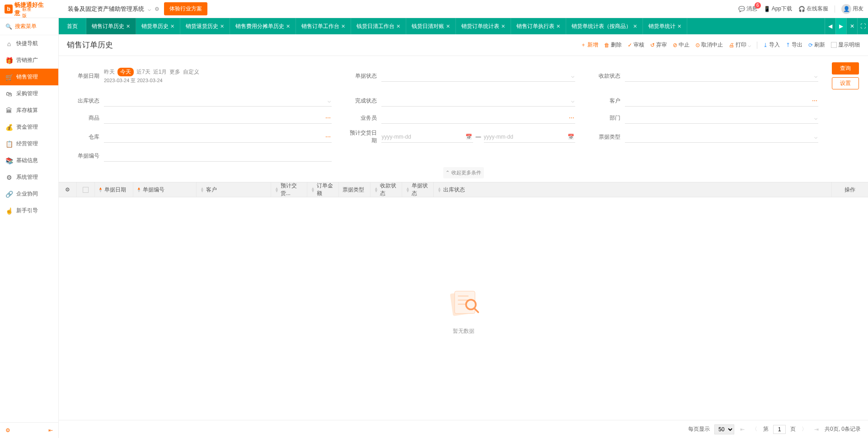  What do you see at coordinates (29, 194) in the screenshot?
I see `sidebar-item-9: 🔗企业协同` at bounding box center [29, 194].